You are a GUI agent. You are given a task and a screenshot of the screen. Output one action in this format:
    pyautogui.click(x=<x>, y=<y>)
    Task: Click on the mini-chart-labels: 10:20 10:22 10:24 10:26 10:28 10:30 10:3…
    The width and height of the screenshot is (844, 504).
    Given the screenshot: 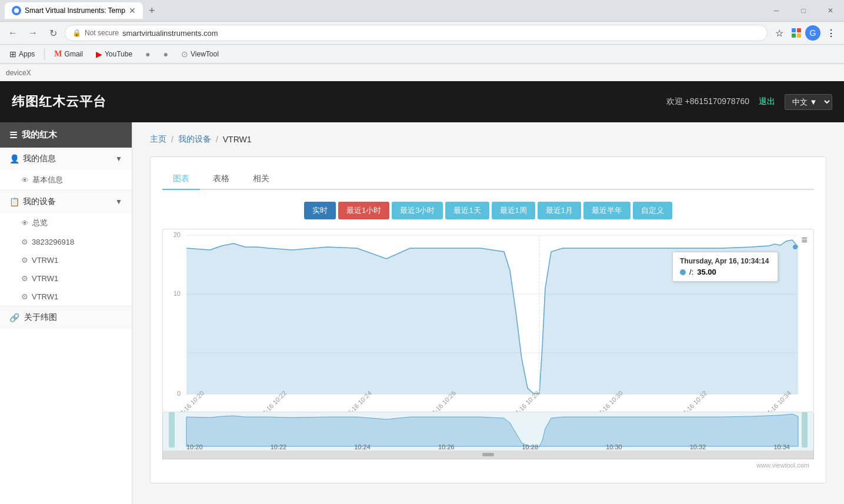 What is the action you would take?
    pyautogui.click(x=488, y=447)
    